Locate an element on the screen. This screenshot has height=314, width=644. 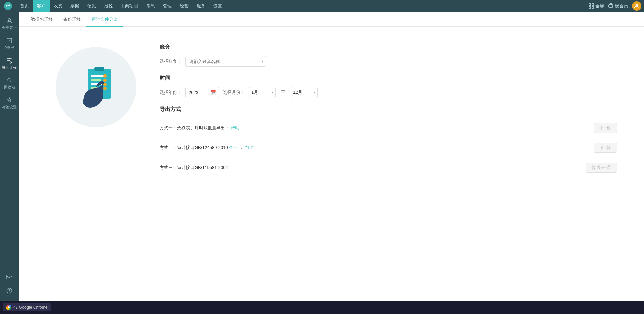
nav-bookkeeping: 记账 is located at coordinates (92, 6).